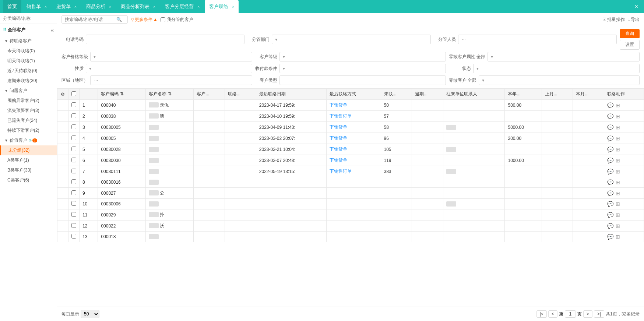  What do you see at coordinates (28, 41) in the screenshot?
I see `sidebar-group-waiting: ▼ 待联络客户` at bounding box center [28, 41].